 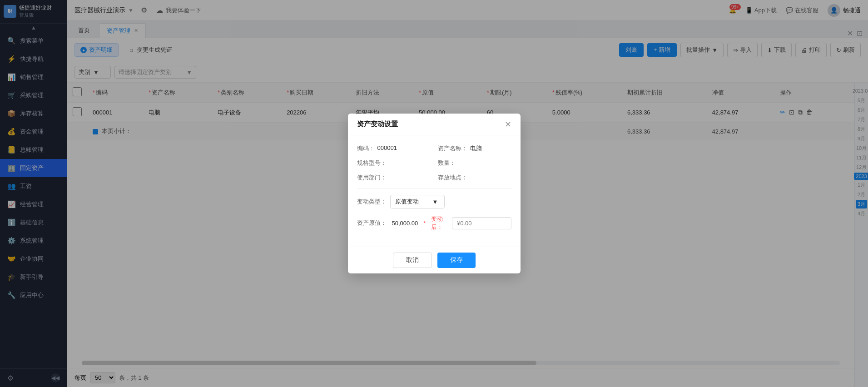 What do you see at coordinates (475, 163) in the screenshot?
I see `modal-quantity-field: 数量：` at bounding box center [475, 163].